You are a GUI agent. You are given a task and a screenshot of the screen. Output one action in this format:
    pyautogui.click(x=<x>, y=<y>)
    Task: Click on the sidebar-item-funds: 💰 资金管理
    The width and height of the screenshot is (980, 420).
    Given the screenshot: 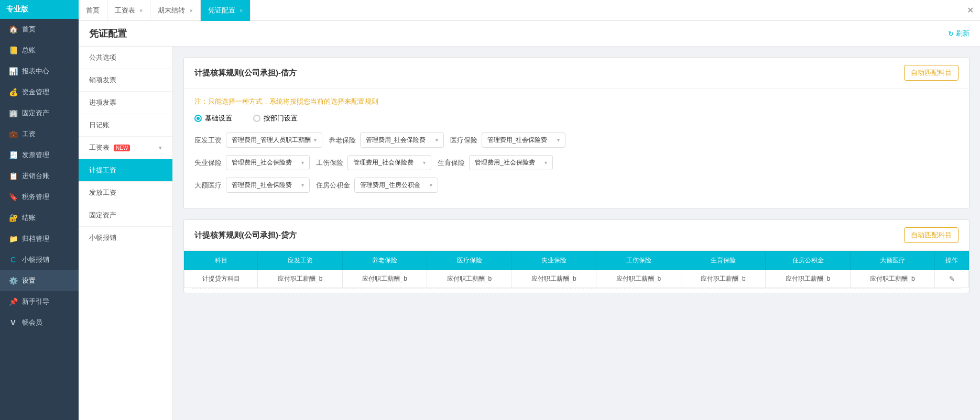 What is the action you would take?
    pyautogui.click(x=39, y=92)
    